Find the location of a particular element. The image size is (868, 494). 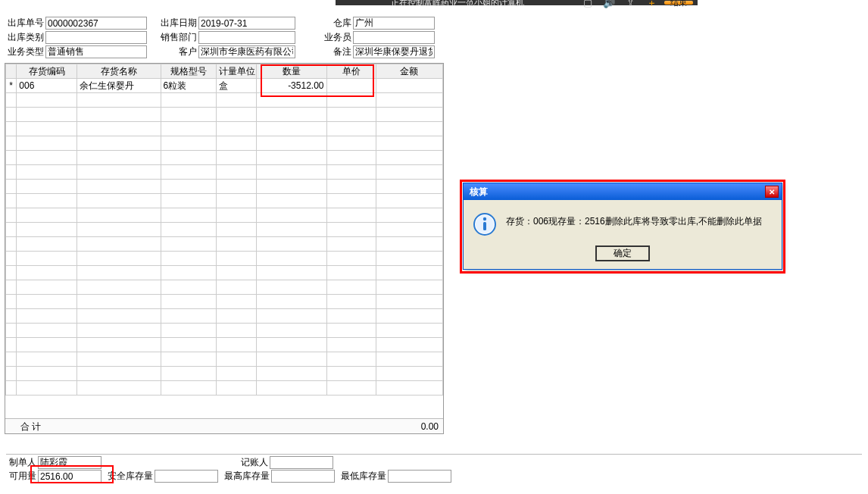

col-unit-header: 计量单位 is located at coordinates (236, 71).